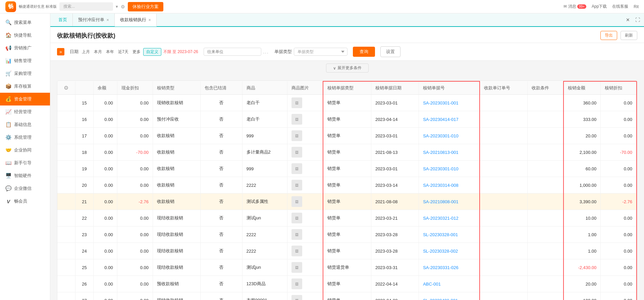  Describe the element at coordinates (146, 7) in the screenshot. I see `industry-solution-button: 休验行业方案` at that location.